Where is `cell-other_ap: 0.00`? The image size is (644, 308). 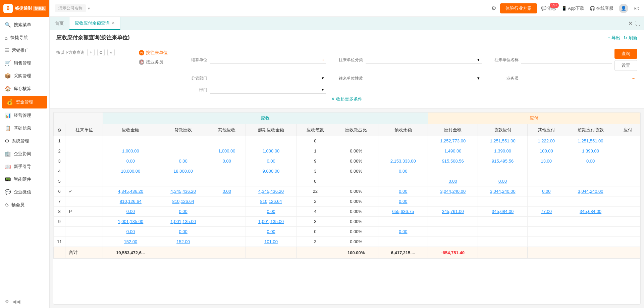
cell-other_ap: 0.00 is located at coordinates (546, 191).